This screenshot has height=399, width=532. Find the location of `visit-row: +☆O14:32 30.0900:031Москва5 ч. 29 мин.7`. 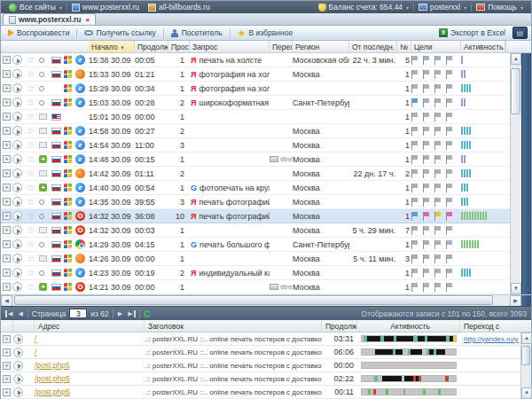

visit-row: +☆O14:32 30.0900:031Москва5 ч. 29 мин.7 is located at coordinates (255, 231).